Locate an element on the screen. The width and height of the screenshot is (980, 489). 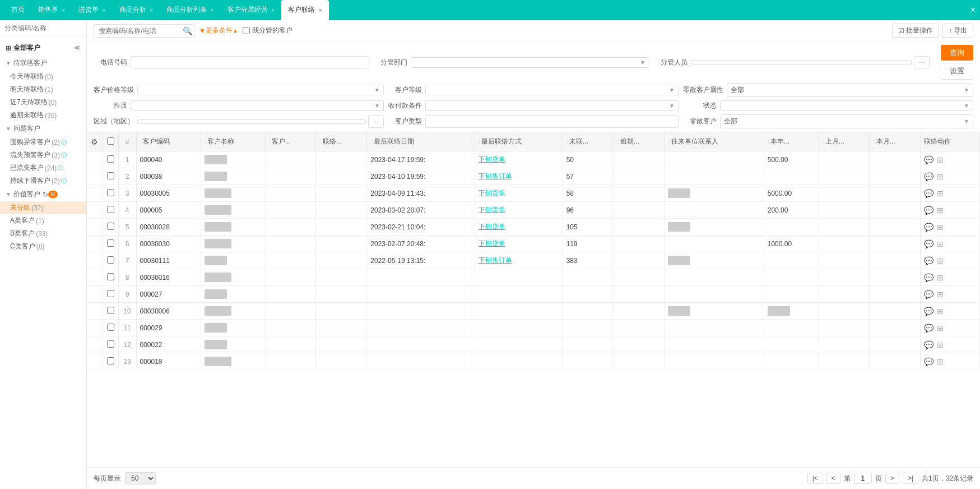
sidebar-group-pending: ▼ 待联络客户 is located at coordinates (43, 63).